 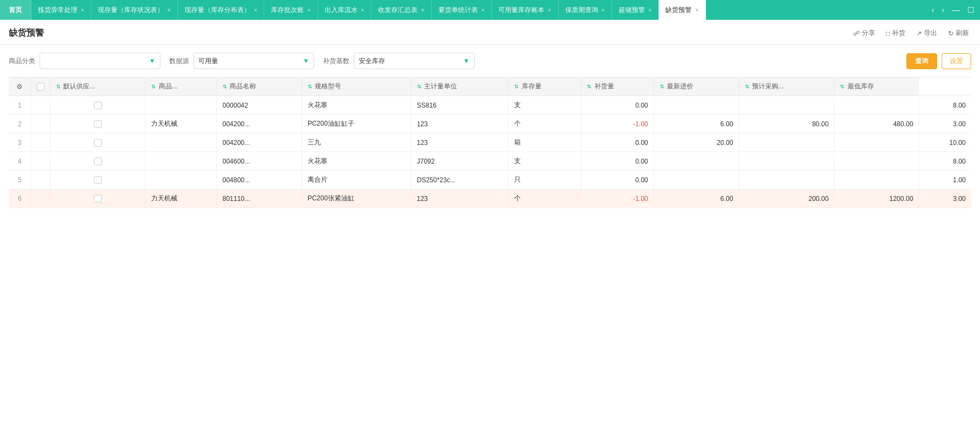 I want to click on sort-replenish-qty-icon: ⇅, so click(x=589, y=87).